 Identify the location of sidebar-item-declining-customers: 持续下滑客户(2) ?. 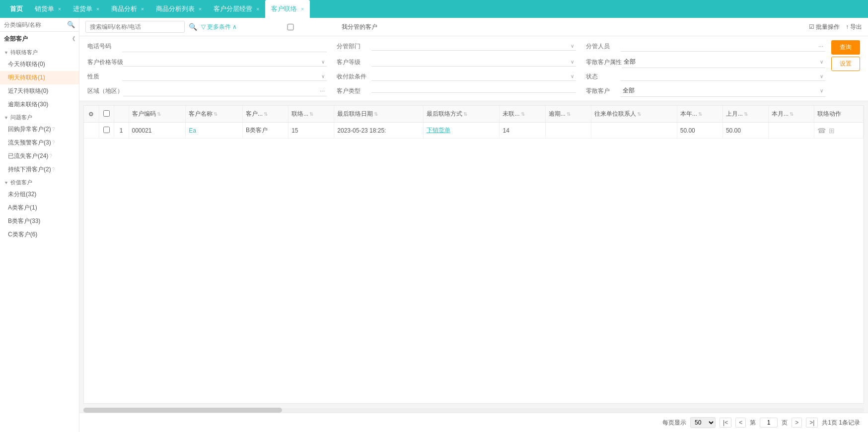
(40, 170).